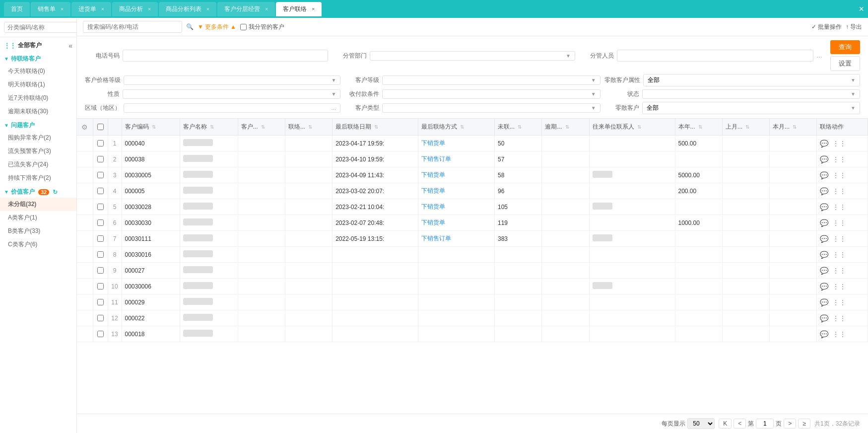 The image size is (868, 433). I want to click on sort-uncontacted-icon: ⇅, so click(520, 127).